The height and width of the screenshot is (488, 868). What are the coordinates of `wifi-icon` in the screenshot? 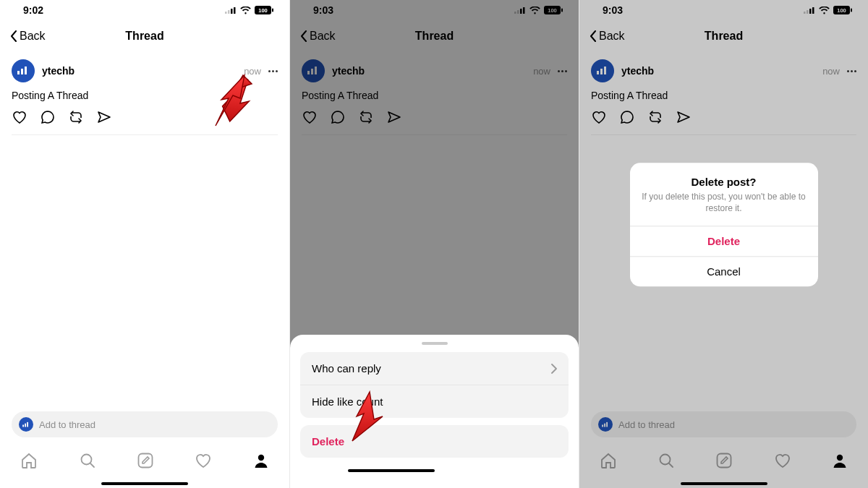 It's located at (535, 10).